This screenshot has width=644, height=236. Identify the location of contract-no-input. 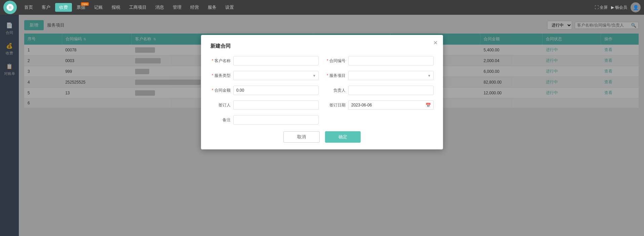
(391, 61).